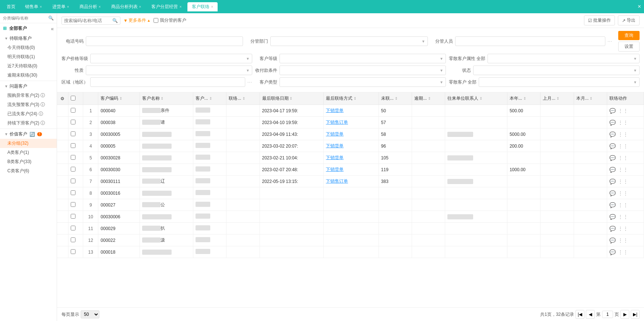 The image size is (644, 321). I want to click on sidebar-item-class-c: C类客户(6), so click(28, 171).